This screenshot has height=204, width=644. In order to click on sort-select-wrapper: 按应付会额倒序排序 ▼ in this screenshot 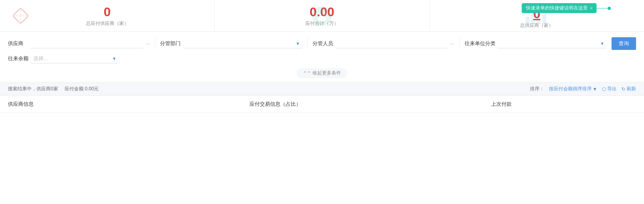, I will do `click(573, 89)`.